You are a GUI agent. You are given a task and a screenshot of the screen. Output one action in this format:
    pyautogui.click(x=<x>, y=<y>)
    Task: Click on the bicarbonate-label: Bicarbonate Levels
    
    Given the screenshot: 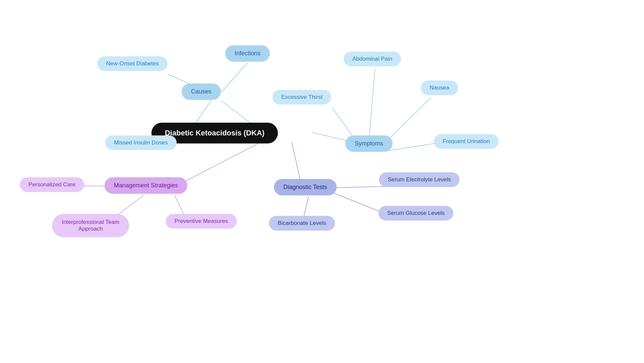 What is the action you would take?
    pyautogui.click(x=302, y=223)
    